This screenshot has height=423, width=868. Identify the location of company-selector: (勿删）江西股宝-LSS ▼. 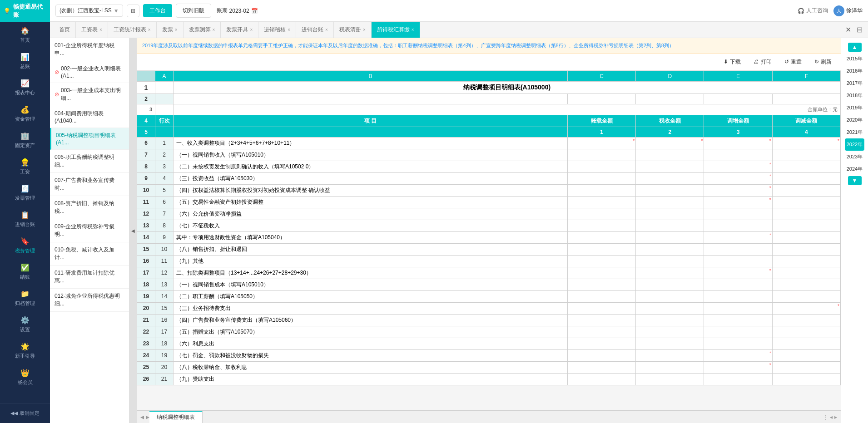
(89, 11).